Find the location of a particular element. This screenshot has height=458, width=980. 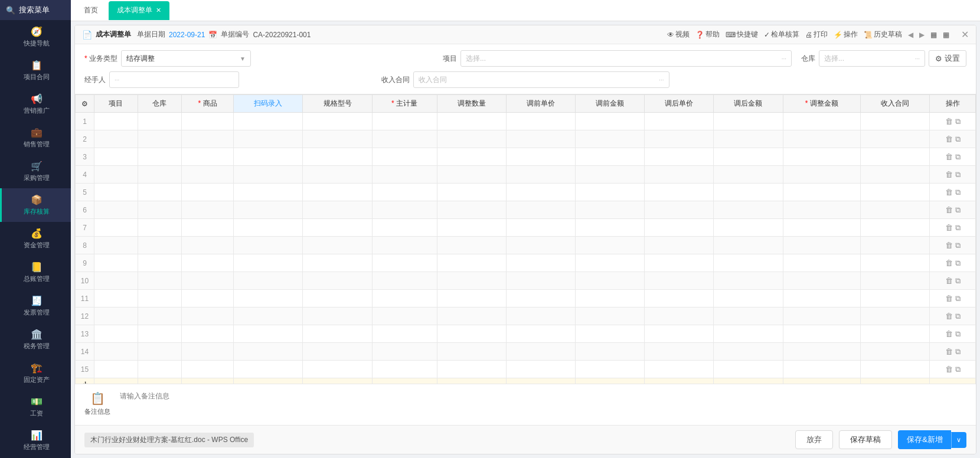

copy-btn-5: ⧉ is located at coordinates (958, 192).